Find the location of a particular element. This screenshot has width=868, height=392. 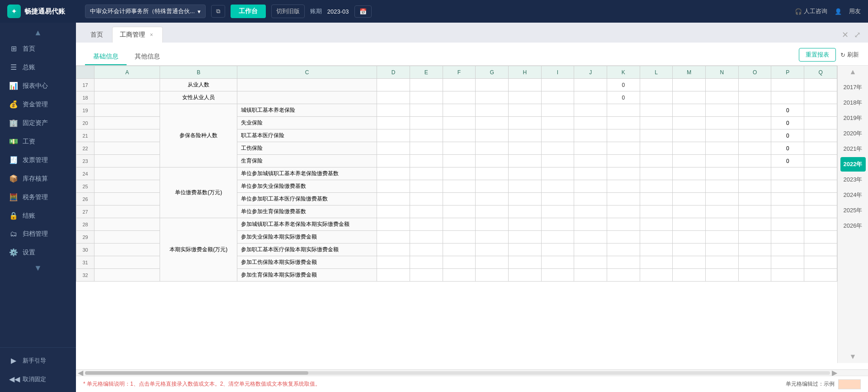

cell-p: 0 is located at coordinates (788, 136).